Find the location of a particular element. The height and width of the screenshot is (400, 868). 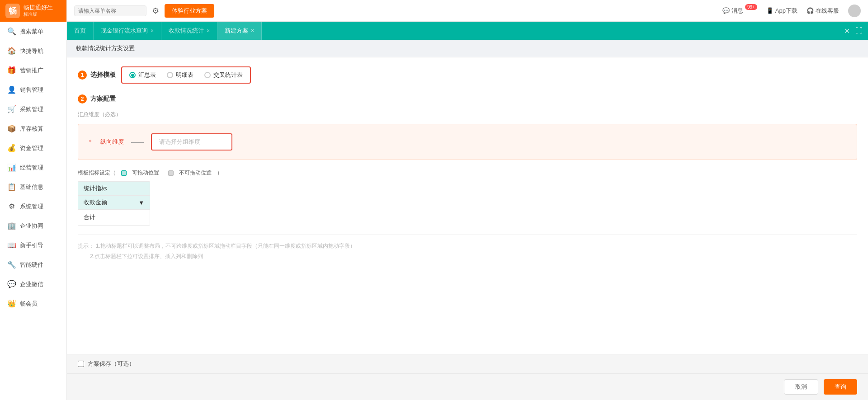

chart-icon: 📊 is located at coordinates (12, 167).